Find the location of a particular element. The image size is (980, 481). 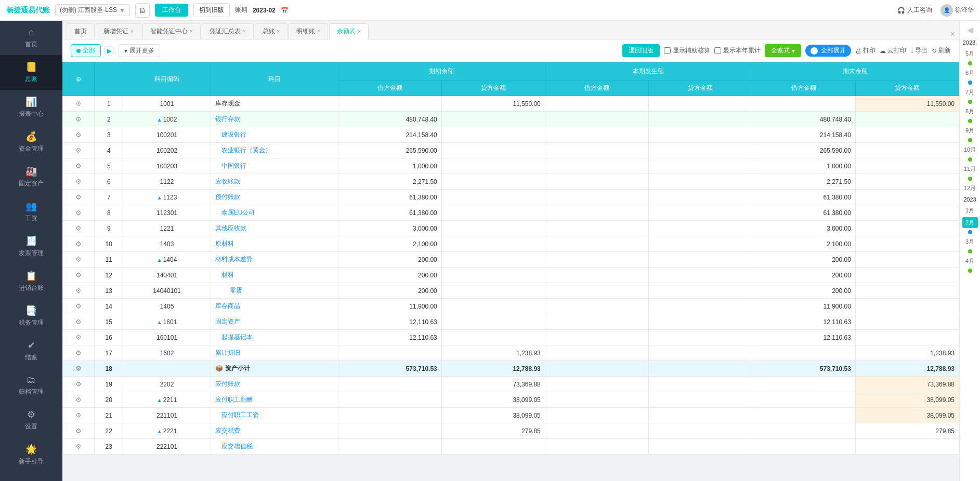

month-9: 9月 is located at coordinates (970, 131).